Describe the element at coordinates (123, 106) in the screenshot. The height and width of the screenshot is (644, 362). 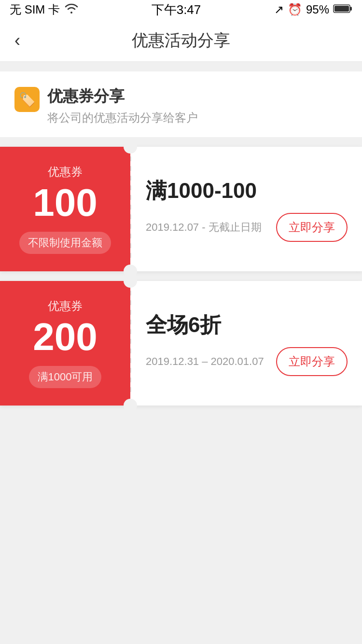
I see `section-text: 优惠券分享 将公司的优惠活动分享给客户` at that location.